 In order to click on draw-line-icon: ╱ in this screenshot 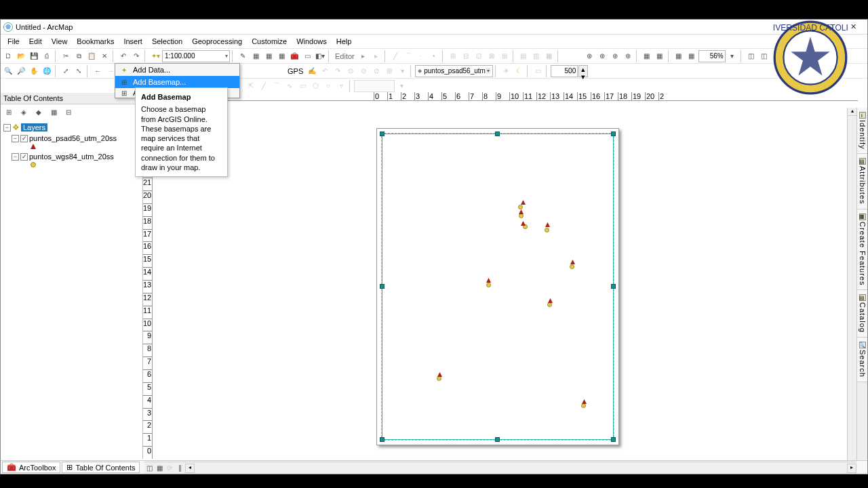, I will do `click(264, 86)`.